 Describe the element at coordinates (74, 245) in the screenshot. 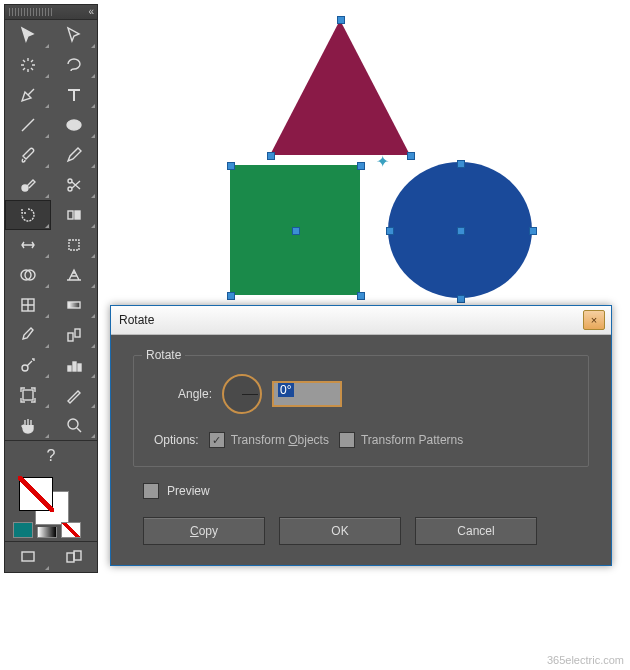

I see `free-transform-tool` at that location.